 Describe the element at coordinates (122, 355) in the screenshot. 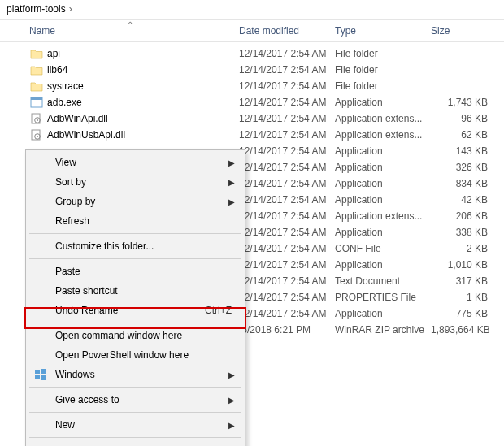

I see `menu-label: Open PowerShell window here` at that location.